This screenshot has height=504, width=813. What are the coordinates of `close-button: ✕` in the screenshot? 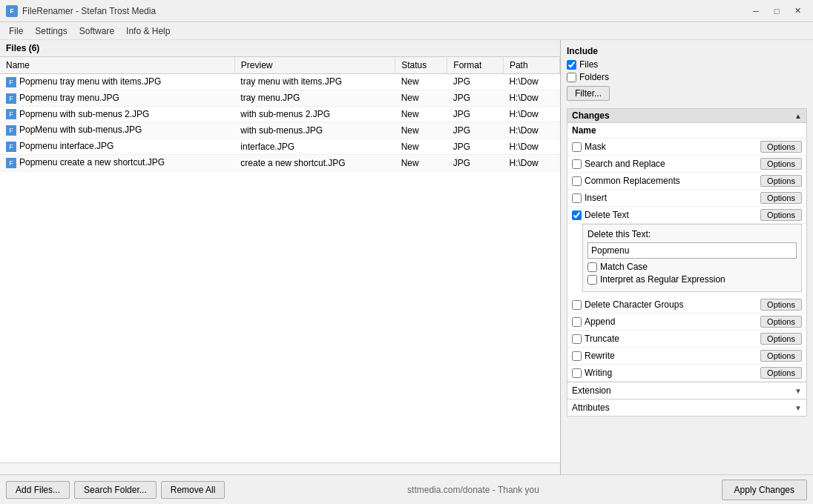 It's located at (797, 11).